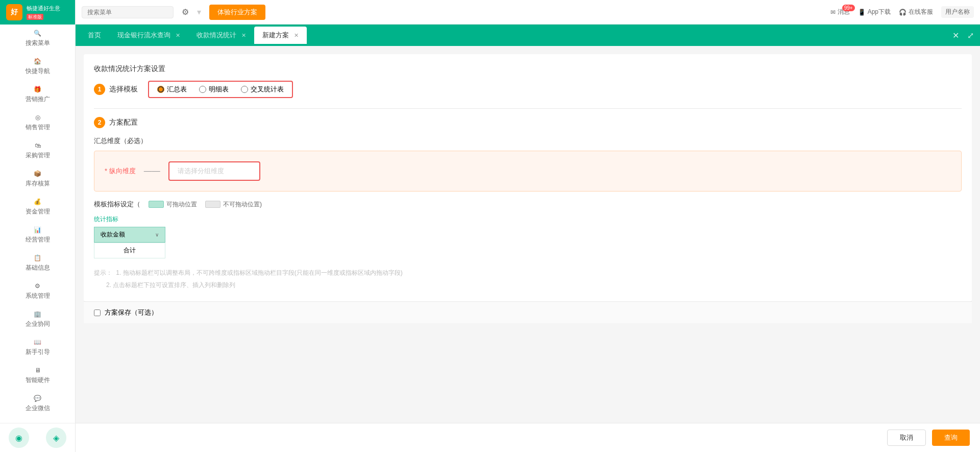 The image size is (980, 452). What do you see at coordinates (203, 89) in the screenshot?
I see `radio-detail-input` at bounding box center [203, 89].